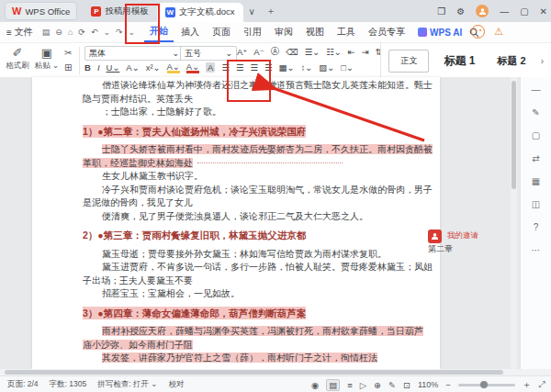  I want to click on ribbon-tab-开始: 开始, so click(159, 32).